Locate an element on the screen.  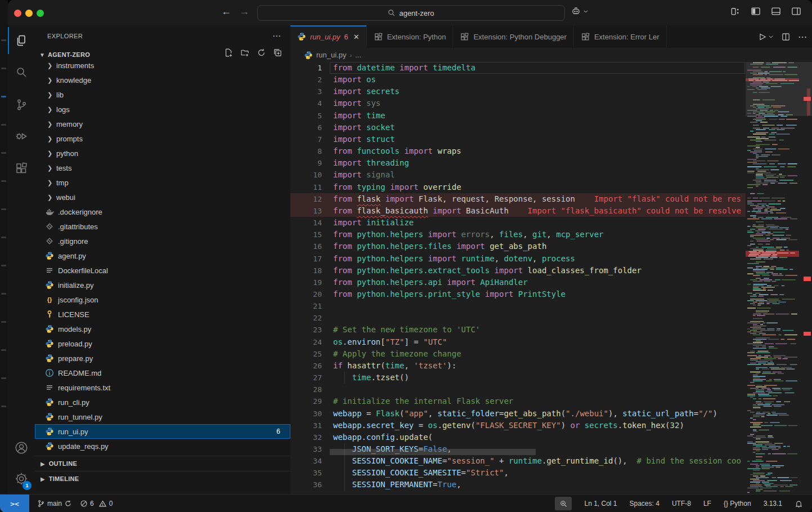
file-run_tunnel.py: run_tunnel.py is located at coordinates (163, 417).